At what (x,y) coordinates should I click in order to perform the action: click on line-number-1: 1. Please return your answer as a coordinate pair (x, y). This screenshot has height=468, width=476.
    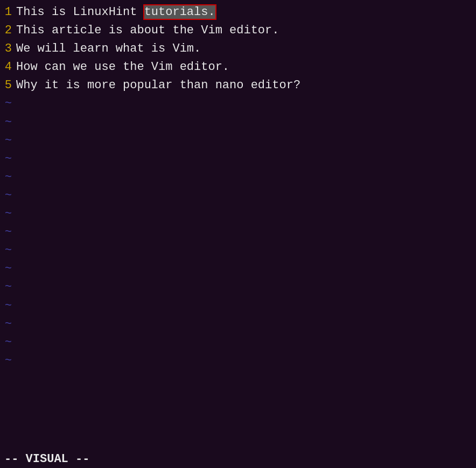
    Looking at the image, I should click on (8, 12).